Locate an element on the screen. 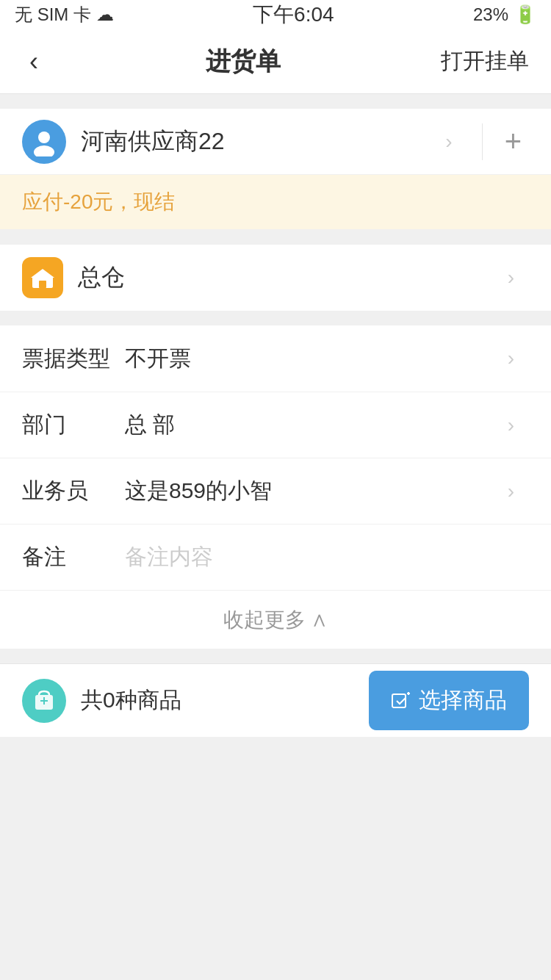 Image resolution: width=551 pixels, height=980 pixels. status-left: 无 SIM 卡 ☁ is located at coordinates (65, 15).